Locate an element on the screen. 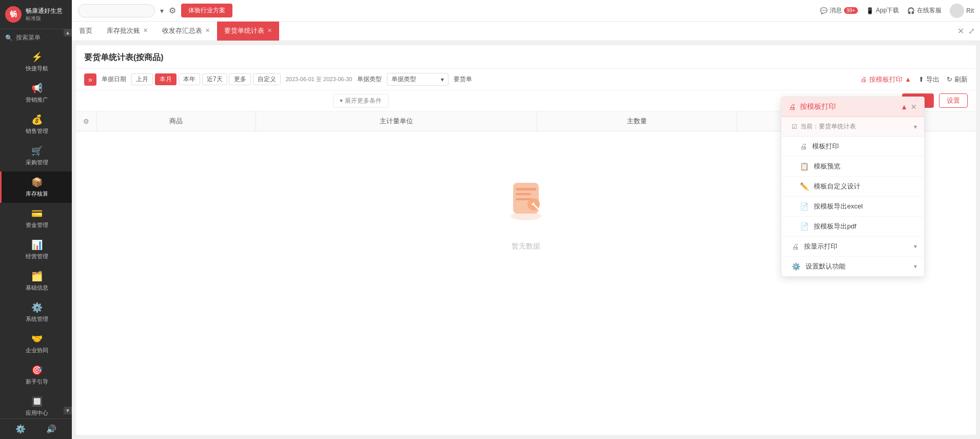 The image size is (980, 439). date-range-display: 2023-06-01 至 2023-06-30 is located at coordinates (319, 79).